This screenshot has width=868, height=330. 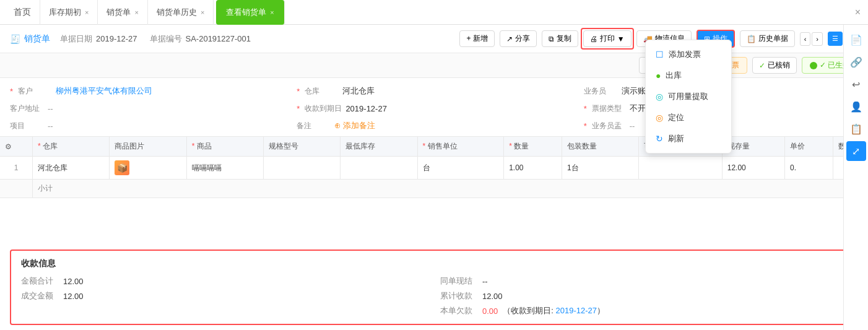 I want to click on row-stock: 12.00, so click(x=753, y=168).